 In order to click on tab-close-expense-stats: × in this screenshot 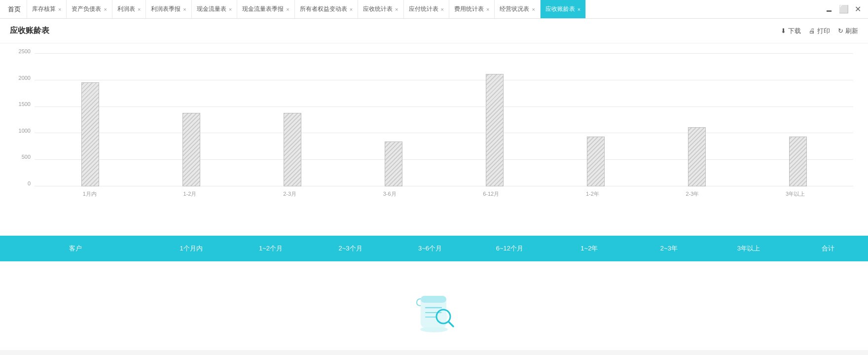, I will do `click(488, 9)`.